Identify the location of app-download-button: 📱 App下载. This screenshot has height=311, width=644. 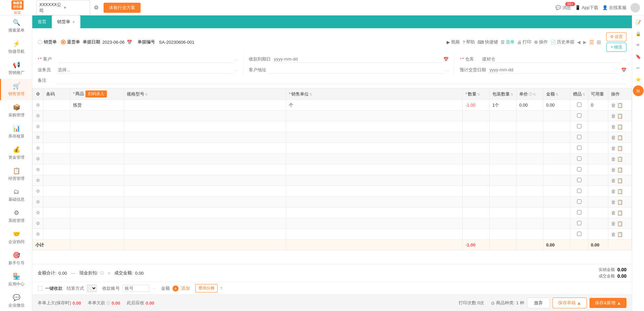
(586, 8).